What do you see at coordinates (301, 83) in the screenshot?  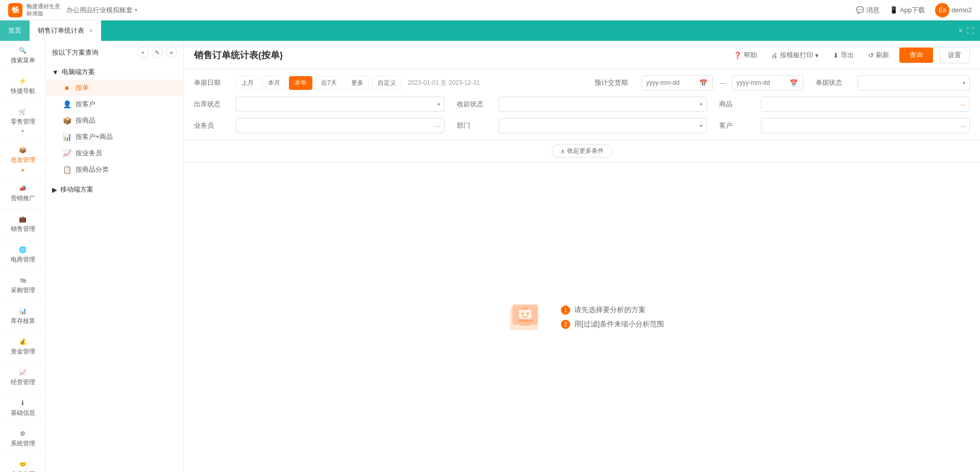 I see `date-btn-this-year: 本年` at bounding box center [301, 83].